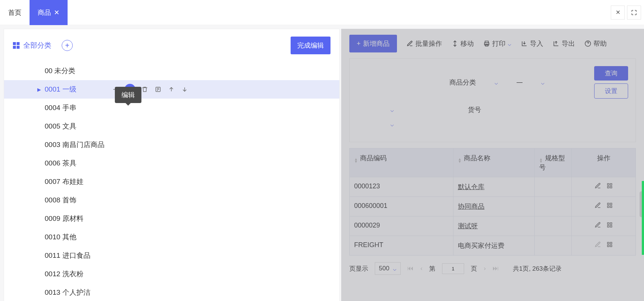  Describe the element at coordinates (172, 219) in the screenshot. I see `tree-item: 0009 原材料` at that location.